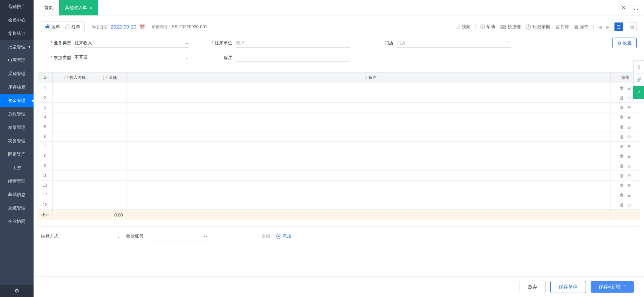 This screenshot has height=297, width=644. I want to click on sidebar-item-14: 基础信息, so click(17, 195).